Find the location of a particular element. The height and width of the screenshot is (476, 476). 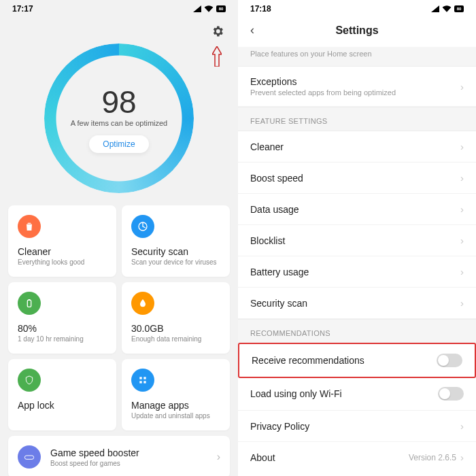

card-cleaner: Cleaner Everything looks good is located at coordinates (63, 241).